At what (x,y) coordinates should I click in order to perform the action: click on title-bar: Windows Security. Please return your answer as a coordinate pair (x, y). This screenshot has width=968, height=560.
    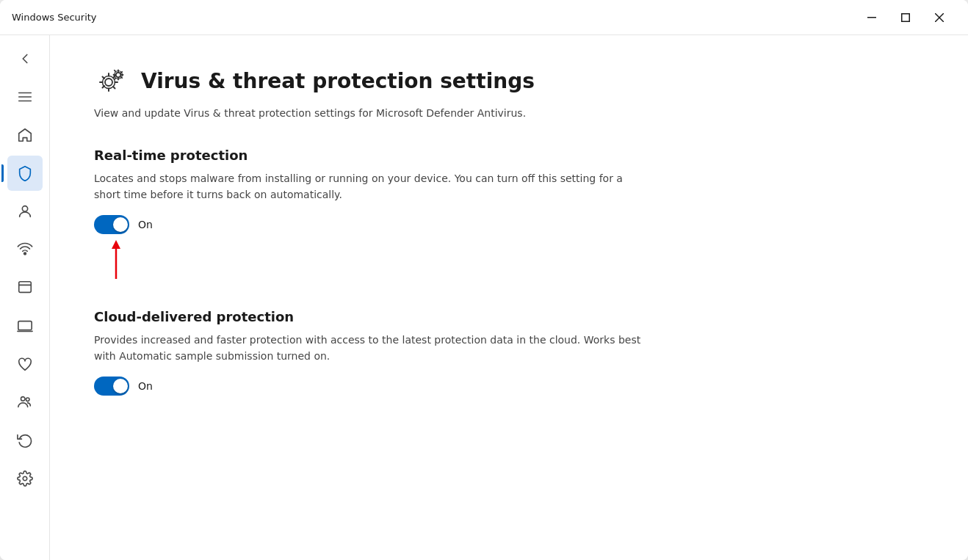
    Looking at the image, I should click on (484, 18).